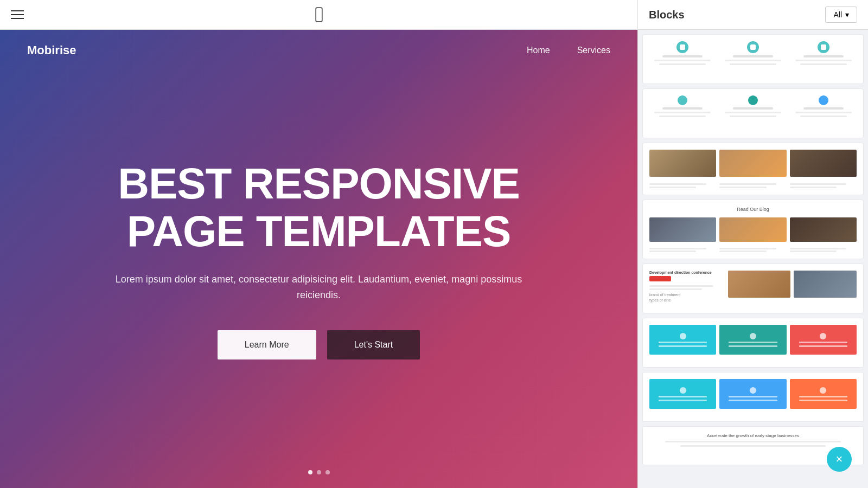 The height and width of the screenshot is (488, 868). Describe the element at coordinates (753, 163) in the screenshot. I see `block-img-row` at that location.